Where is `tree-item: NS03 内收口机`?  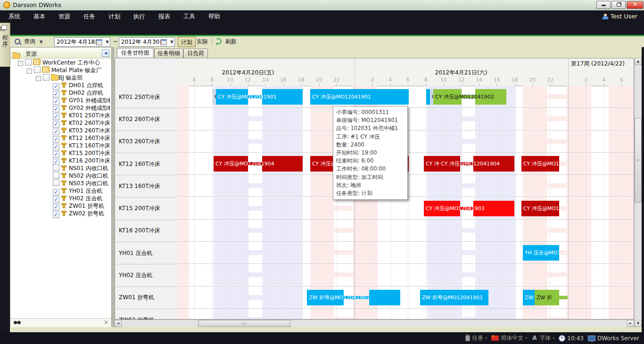 tree-item: NS03 内收口机 is located at coordinates (61, 183).